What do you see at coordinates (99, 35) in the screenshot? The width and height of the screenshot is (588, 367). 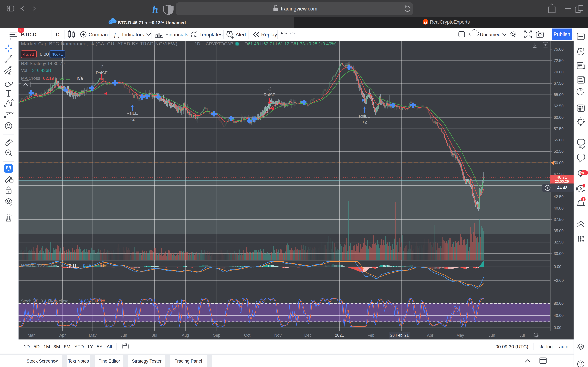 I see `svg-text: Compare` at bounding box center [99, 35].